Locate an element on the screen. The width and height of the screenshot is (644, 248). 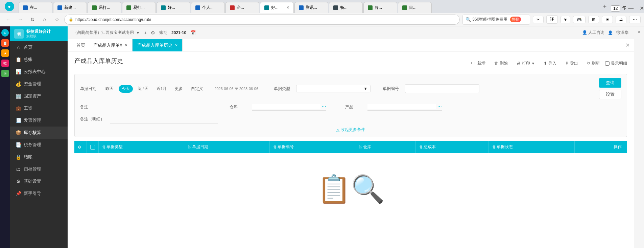
page-tab-list-close: × is located at coordinates (126, 45).